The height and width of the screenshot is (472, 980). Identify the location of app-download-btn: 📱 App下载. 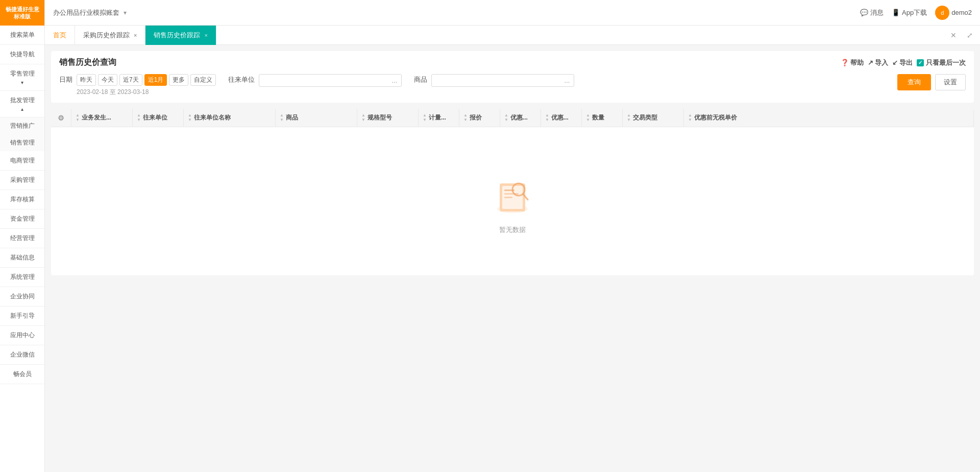
(910, 13).